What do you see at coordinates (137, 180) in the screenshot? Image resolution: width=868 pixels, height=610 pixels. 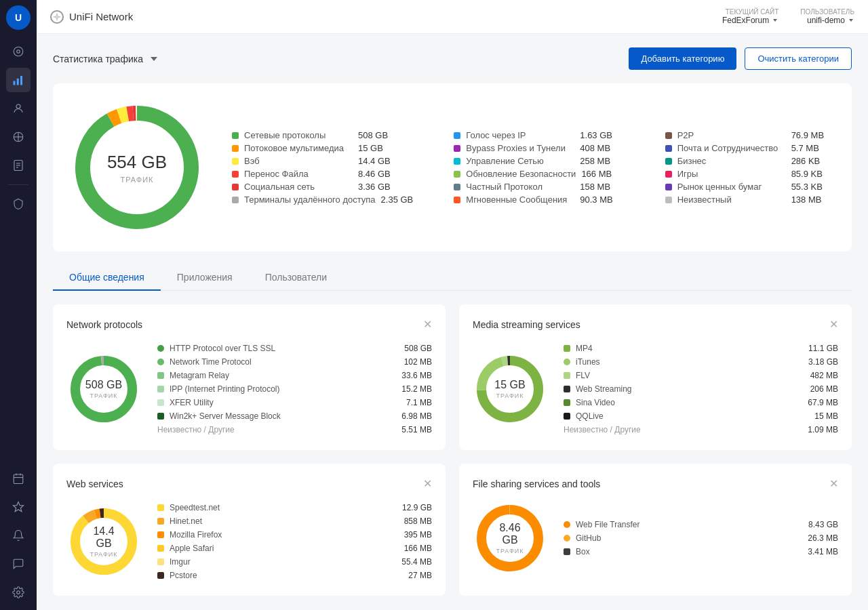 I see `main-donut-sub: ТРАФИК` at bounding box center [137, 180].